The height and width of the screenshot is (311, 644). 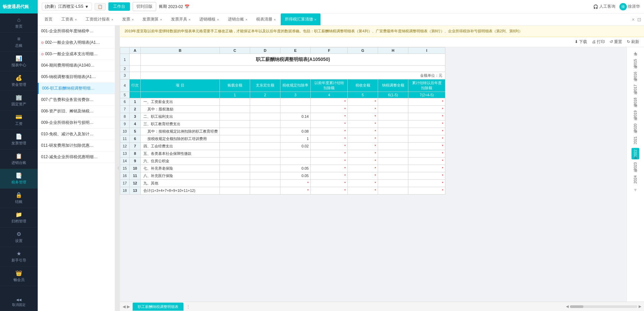 I want to click on cell-e-15: 0.05, so click(x=296, y=168).